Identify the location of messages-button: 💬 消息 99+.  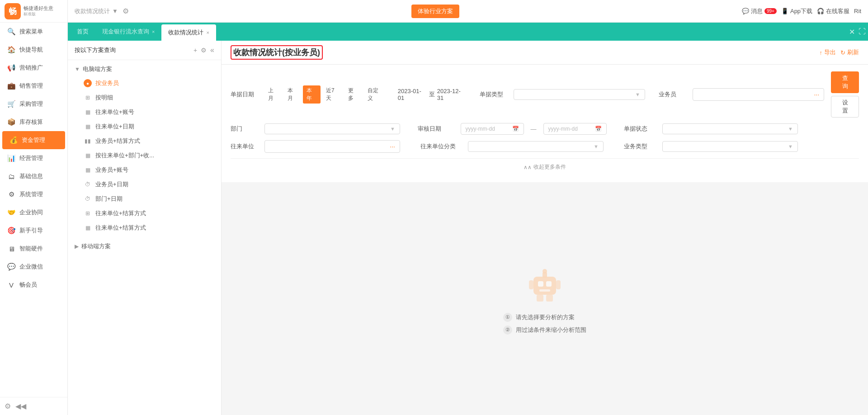
(760, 11).